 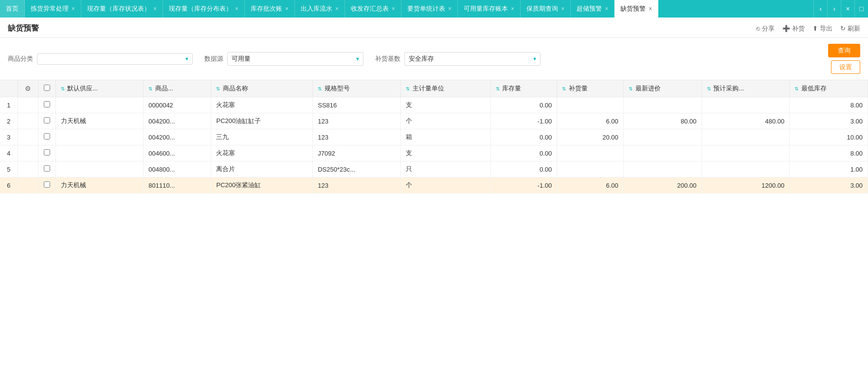 I want to click on cell-estimated_purchase-5: 1200.00, so click(x=745, y=186).